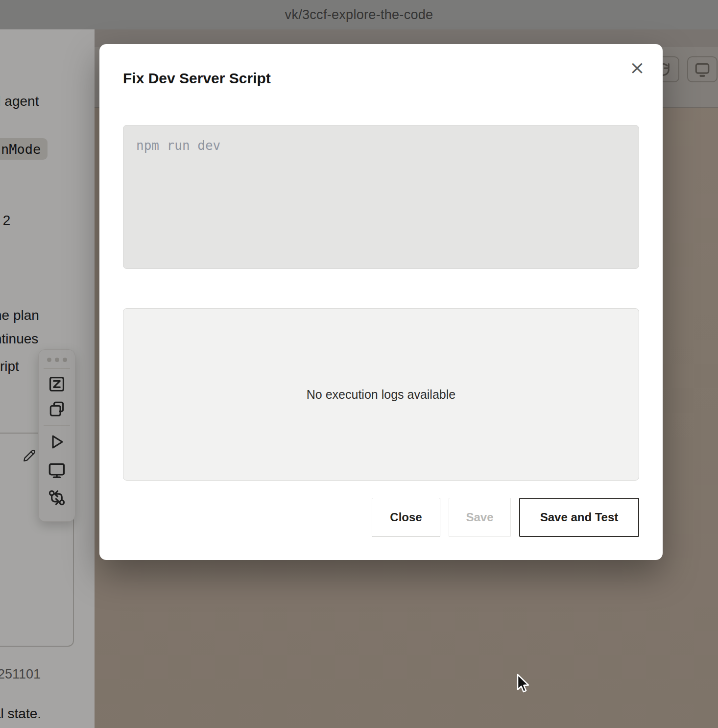 The height and width of the screenshot is (728, 718). Describe the element at coordinates (579, 517) in the screenshot. I see `save-and-test-button: Save and Test` at that location.